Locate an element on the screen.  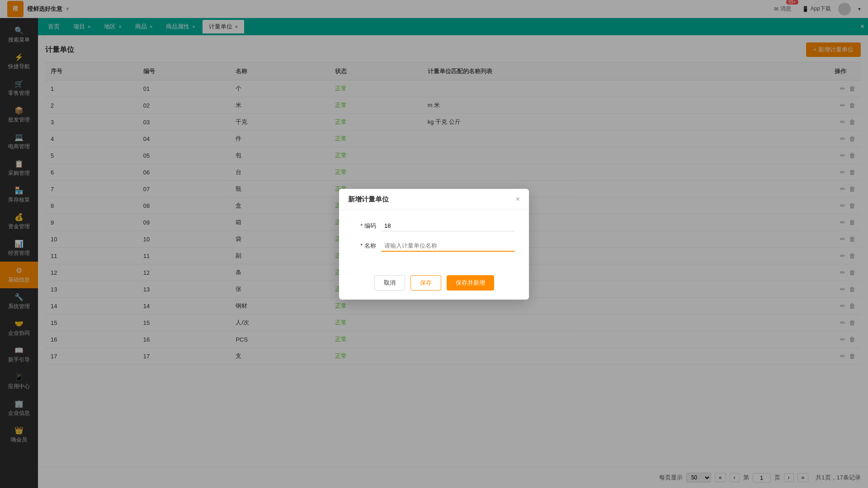
name-label: * 名称 is located at coordinates (365, 246).